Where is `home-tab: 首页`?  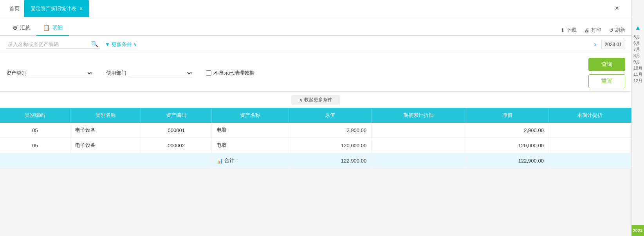 home-tab: 首页 is located at coordinates (14, 9).